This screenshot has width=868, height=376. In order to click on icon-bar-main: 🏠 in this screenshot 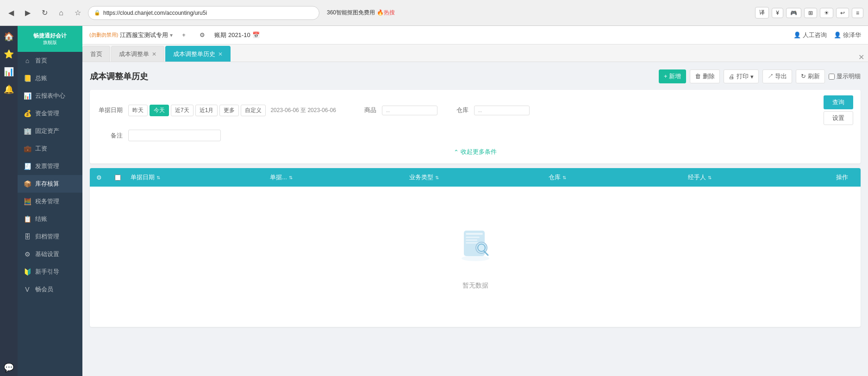, I will do `click(9, 37)`.